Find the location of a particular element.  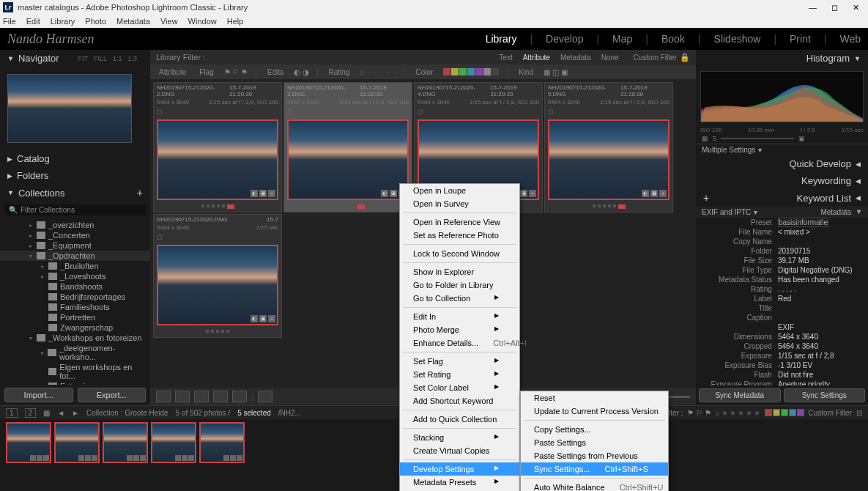

navigator-preview is located at coordinates (75, 108).